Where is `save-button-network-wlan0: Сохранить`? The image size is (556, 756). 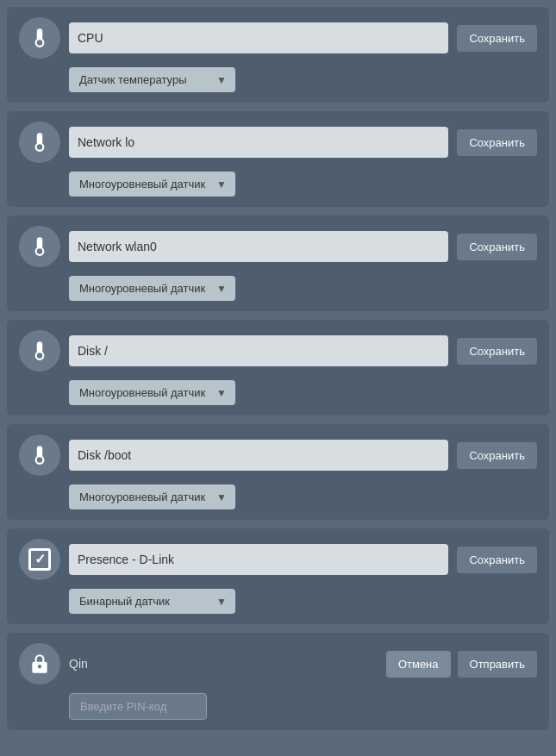 save-button-network-wlan0: Сохранить is located at coordinates (497, 247).